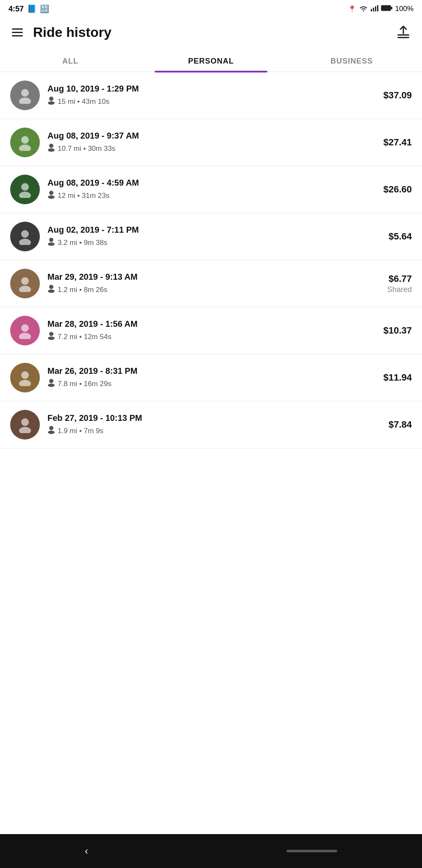  Describe the element at coordinates (212, 371) in the screenshot. I see `ride-datetime: Mar 26, 2019 - 8:31 PM` at that location.